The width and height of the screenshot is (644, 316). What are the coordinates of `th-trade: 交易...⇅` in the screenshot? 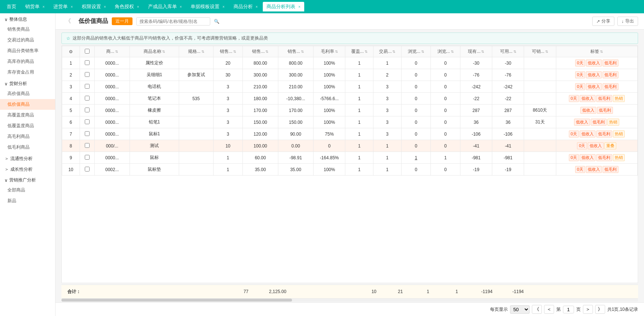 It's located at (388, 52).